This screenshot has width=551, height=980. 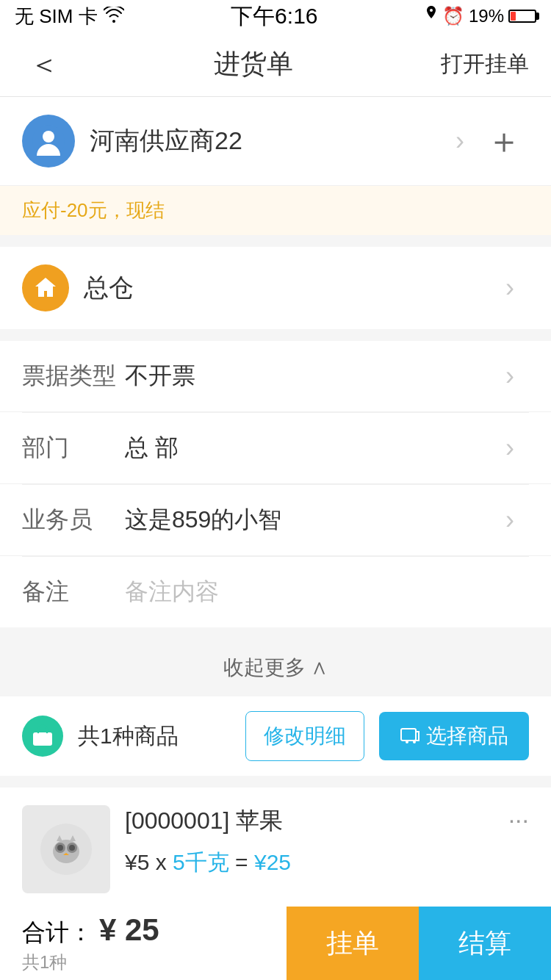 What do you see at coordinates (504, 141) in the screenshot?
I see `add-button: ＋` at bounding box center [504, 141].